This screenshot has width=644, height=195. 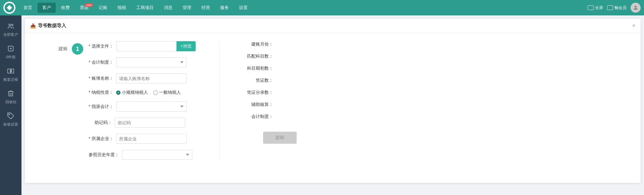 I want to click on nav-menu: 首页 客户 收费 票据 new 记账 报税 工商项目 消息 管理 经营 服务 设…, so click(x=303, y=8).